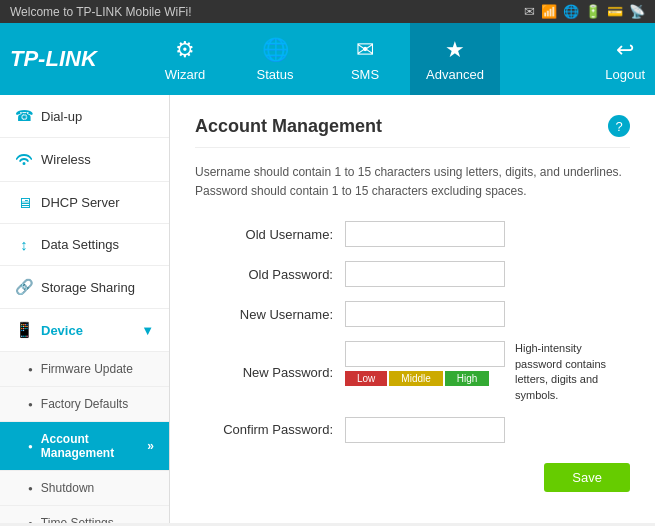  Describe the element at coordinates (270, 274) in the screenshot. I see `old-password-label: Old Password:` at that location.